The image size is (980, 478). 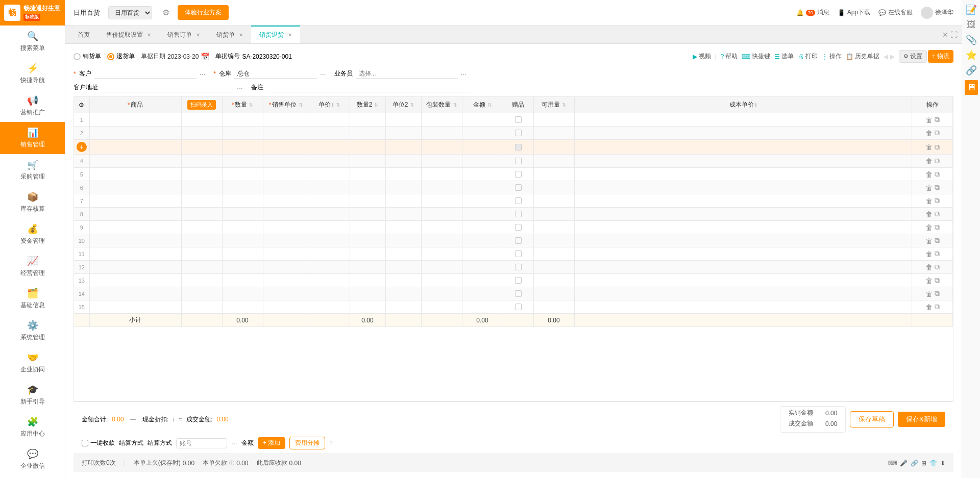 What do you see at coordinates (85, 443) in the screenshot?
I see `one-click-checkbox` at bounding box center [85, 443].